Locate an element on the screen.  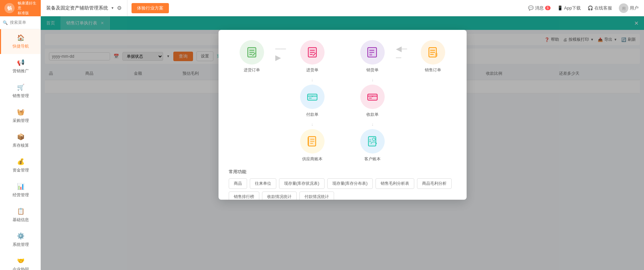
flow-node-sales-order: 销售订单 is located at coordinates (433, 56).